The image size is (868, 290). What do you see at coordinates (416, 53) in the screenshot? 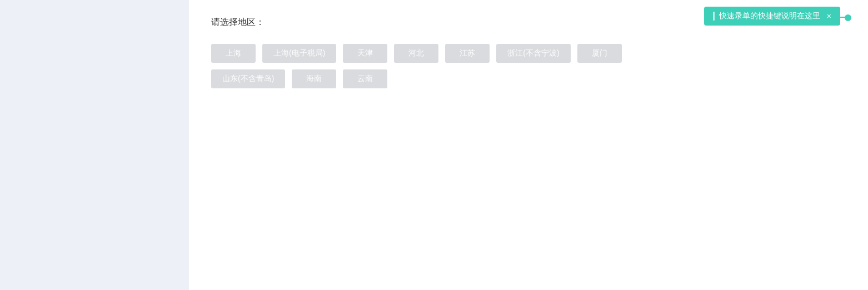
I see `region-btn-hebei: 河北` at bounding box center [416, 53].